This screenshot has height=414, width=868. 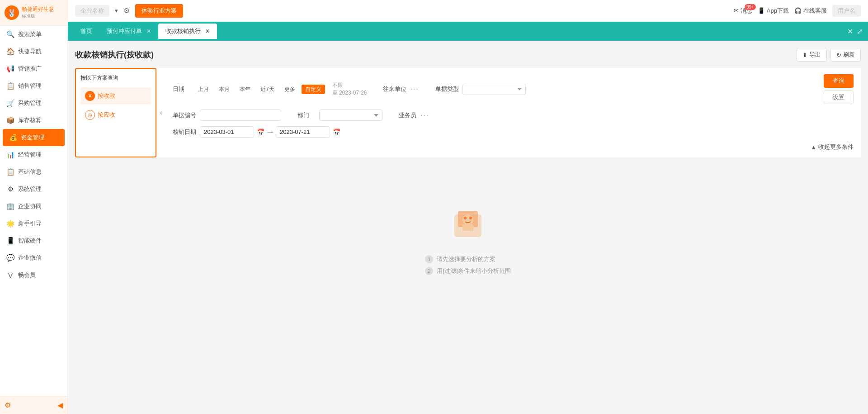 What do you see at coordinates (860, 32) in the screenshot?
I see `expand-icon: ⤢` at bounding box center [860, 32].